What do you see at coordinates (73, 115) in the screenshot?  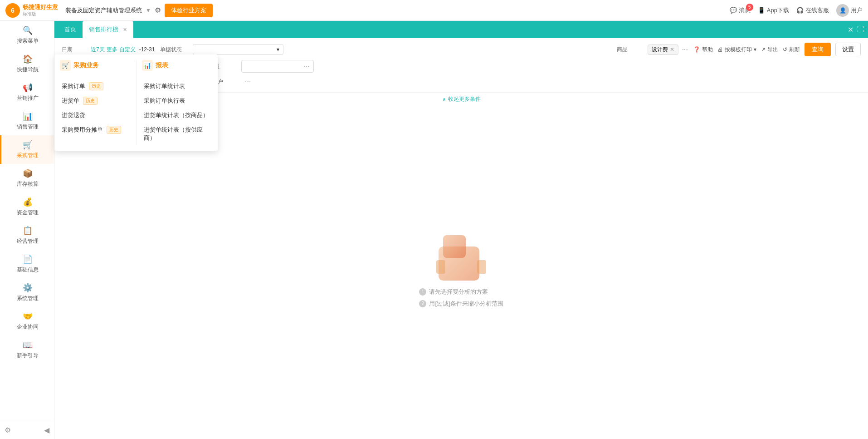 I see `purchase-item-label-2: 进货退货` at bounding box center [73, 115].